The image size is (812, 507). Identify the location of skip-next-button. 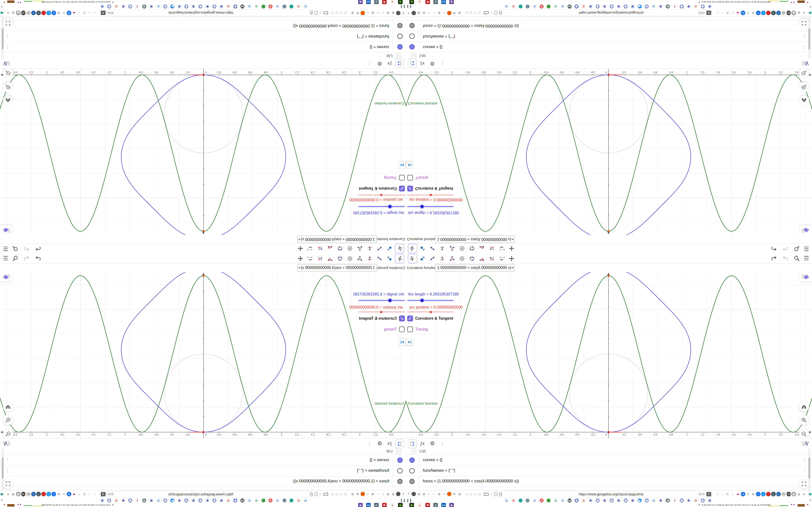
(410, 342).